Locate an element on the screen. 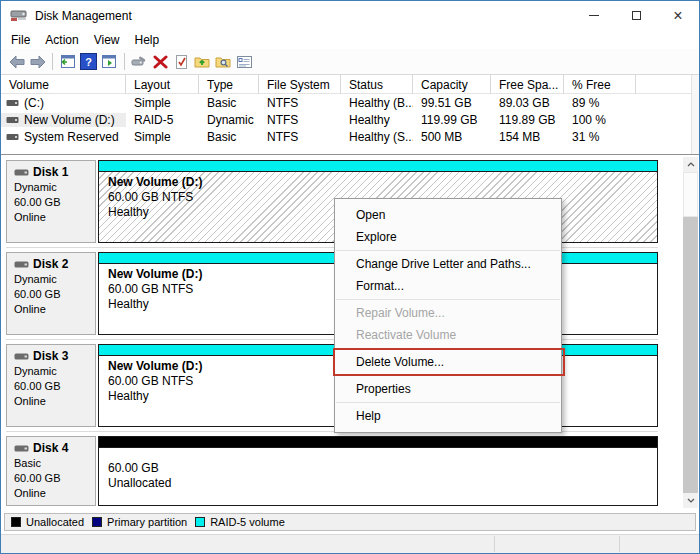 This screenshot has width=700, height=554. disk4-size: 60.00 GB is located at coordinates (52, 478).